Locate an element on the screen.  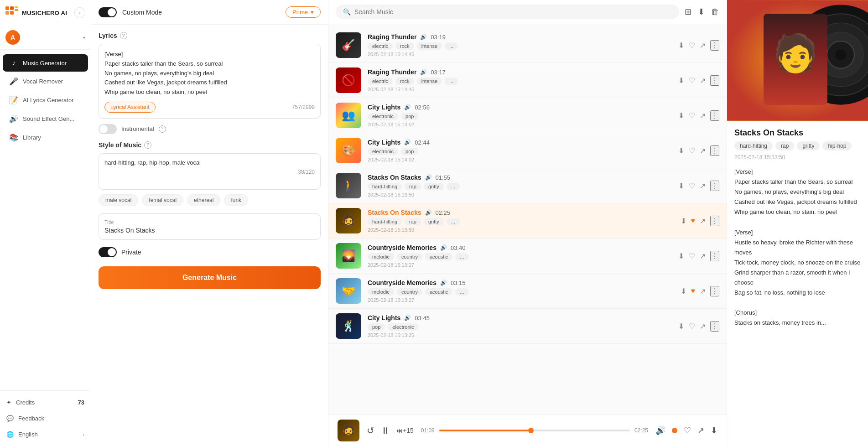
lyrics-box: [Verse] Paper stacks taller than the Sea… is located at coordinates (210, 81).